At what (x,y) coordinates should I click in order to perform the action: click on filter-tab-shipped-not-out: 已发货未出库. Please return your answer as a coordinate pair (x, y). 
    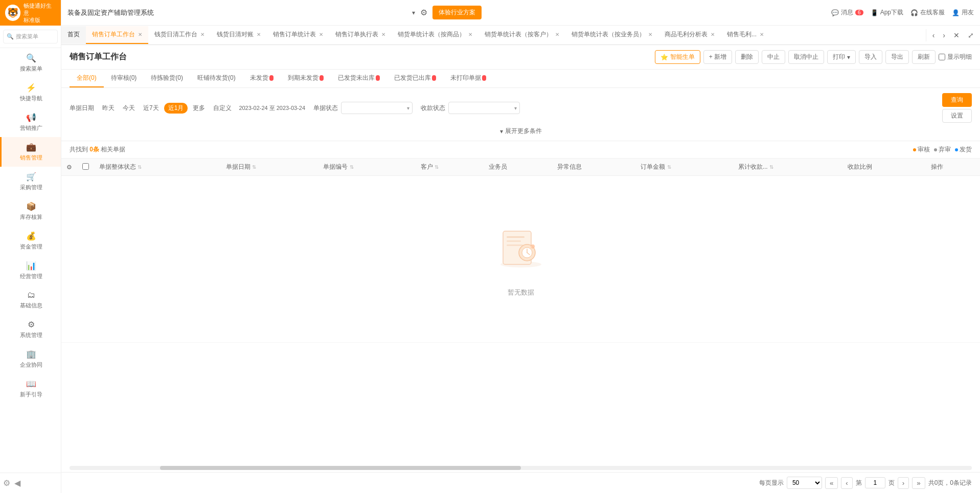
    Looking at the image, I should click on (359, 79).